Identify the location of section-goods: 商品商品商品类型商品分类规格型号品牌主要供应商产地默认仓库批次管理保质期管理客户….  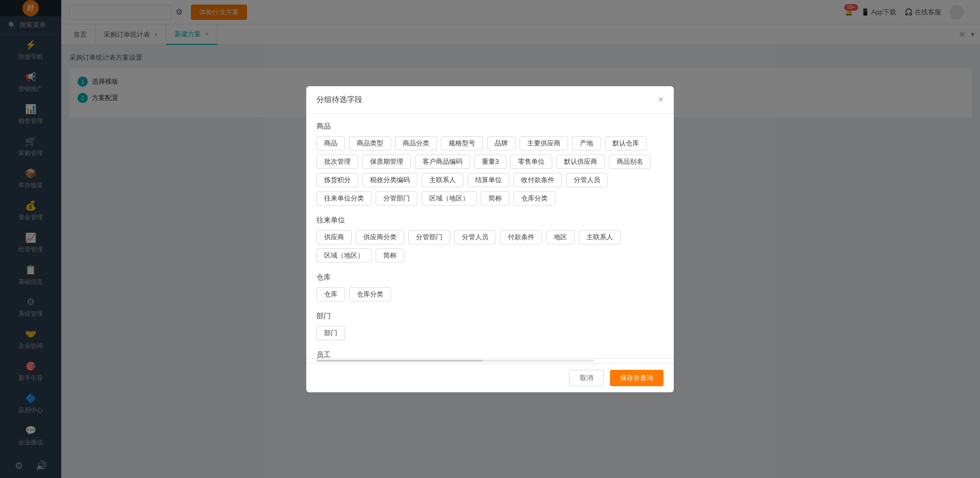
(490, 124).